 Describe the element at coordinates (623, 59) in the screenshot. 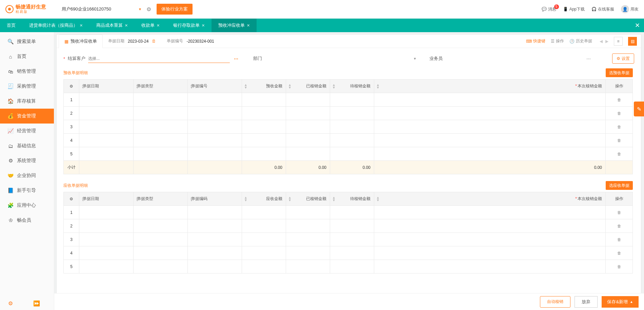

I see `config-button: ⚙ 设置` at that location.